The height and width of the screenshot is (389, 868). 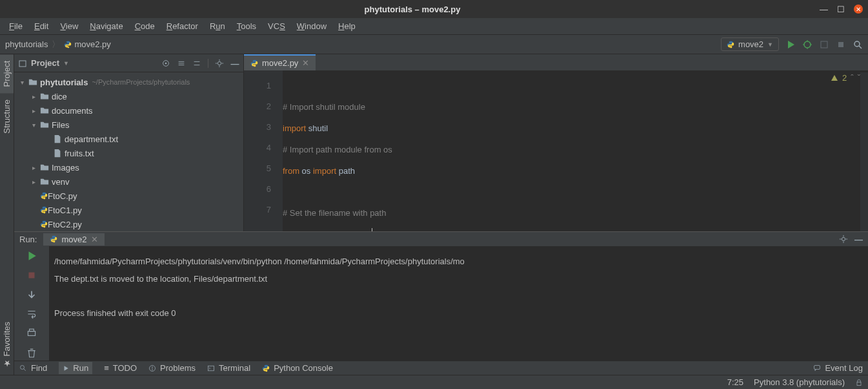 What do you see at coordinates (841, 9) in the screenshot?
I see `maximize-button: ☐` at bounding box center [841, 9].